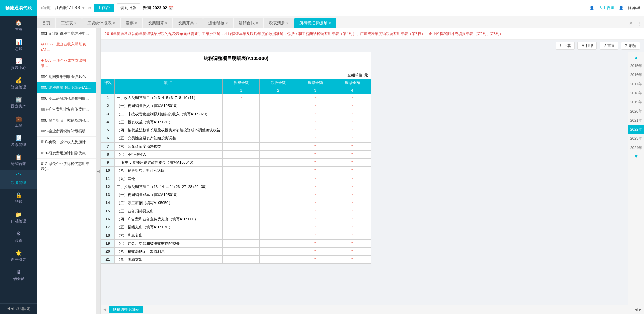  I want to click on year-item-2023: 2023年, so click(636, 139).